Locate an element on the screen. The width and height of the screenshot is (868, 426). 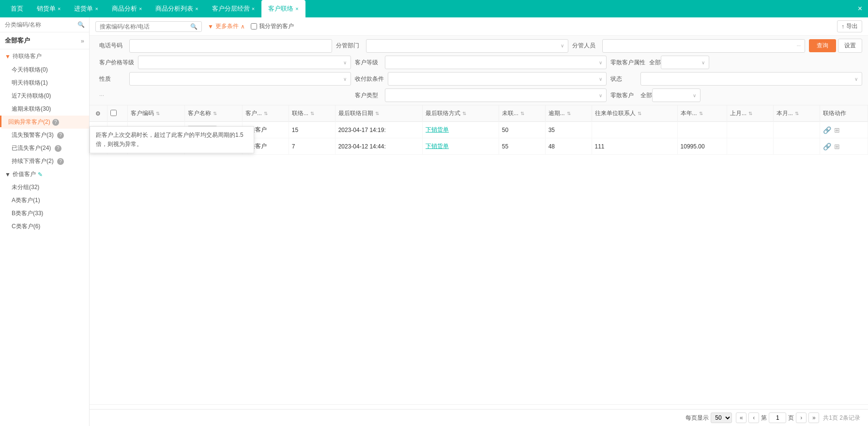
table-settings-icon: ⚙ is located at coordinates (98, 114).